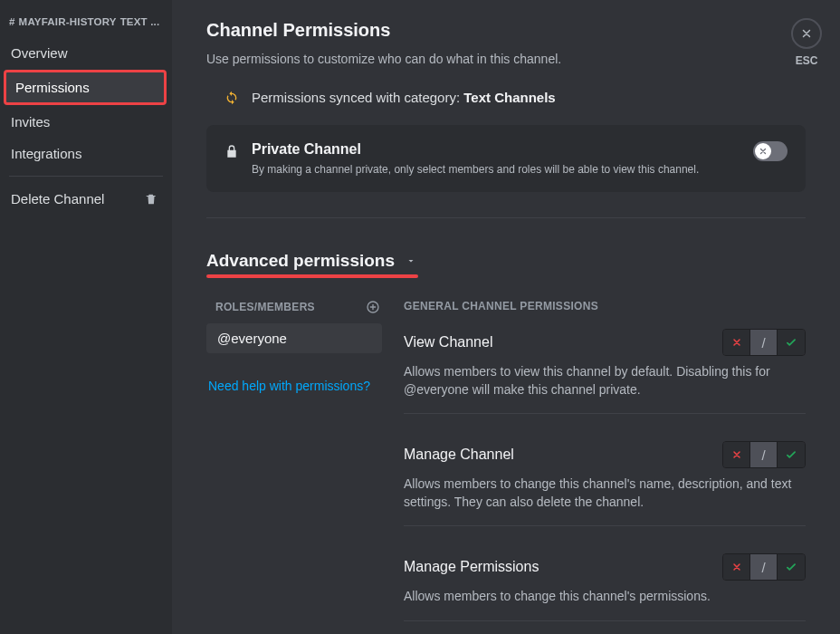 This screenshot has height=634, width=840. I want to click on sync-prefix: Permissions synced with category:, so click(358, 98).